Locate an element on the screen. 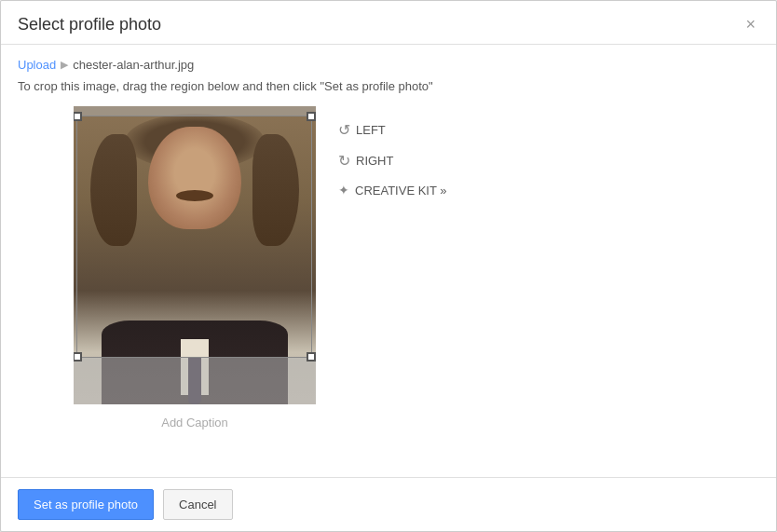 This screenshot has height=532, width=777. rotate-right-icon: ↻ is located at coordinates (345, 160).